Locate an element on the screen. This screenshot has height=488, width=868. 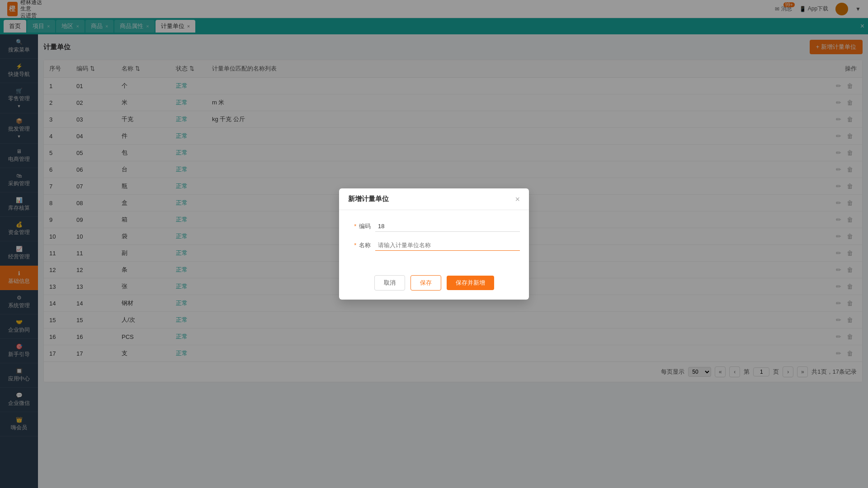
code-input is located at coordinates (448, 226).